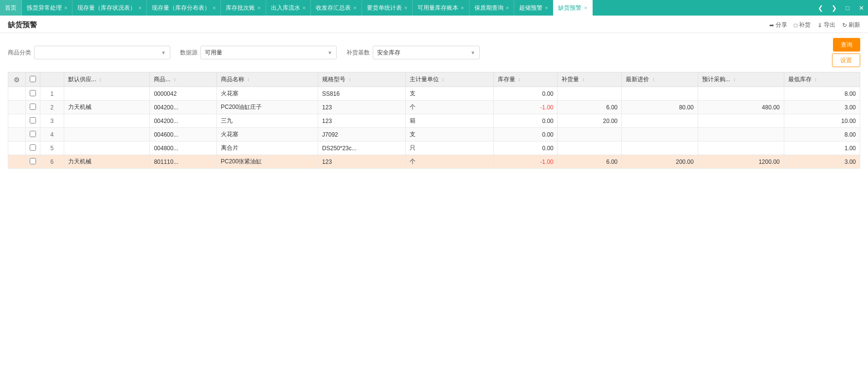 The height and width of the screenshot is (387, 868). I want to click on select-all-checkbox, so click(33, 79).